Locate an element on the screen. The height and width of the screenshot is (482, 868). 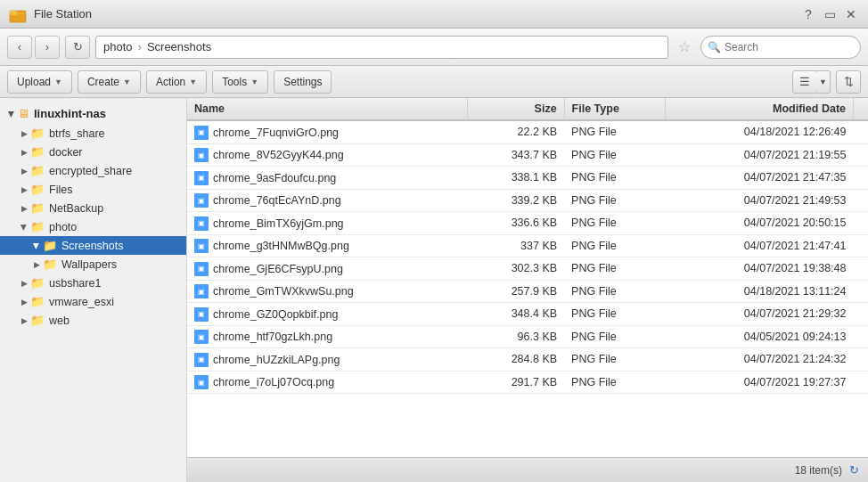
search-wrapper: 🔍 is located at coordinates (781, 47).